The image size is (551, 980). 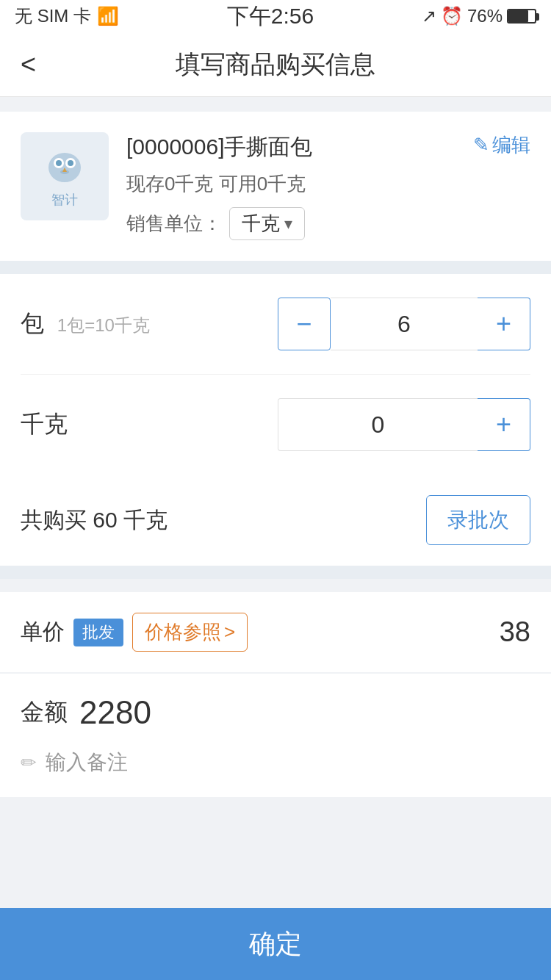 I want to click on price-value: 38, so click(x=515, y=632).